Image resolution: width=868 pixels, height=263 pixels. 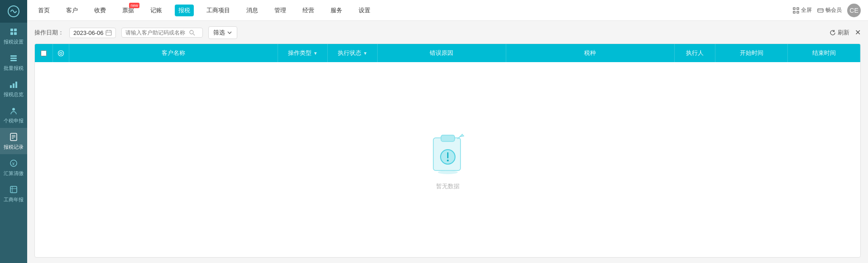 I want to click on th-op-type: 操作类型 ▼, so click(x=303, y=53).